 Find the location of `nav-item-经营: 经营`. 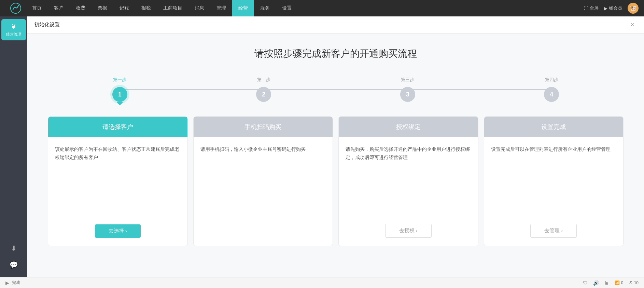

nav-item-经营: 经营 is located at coordinates (243, 8).